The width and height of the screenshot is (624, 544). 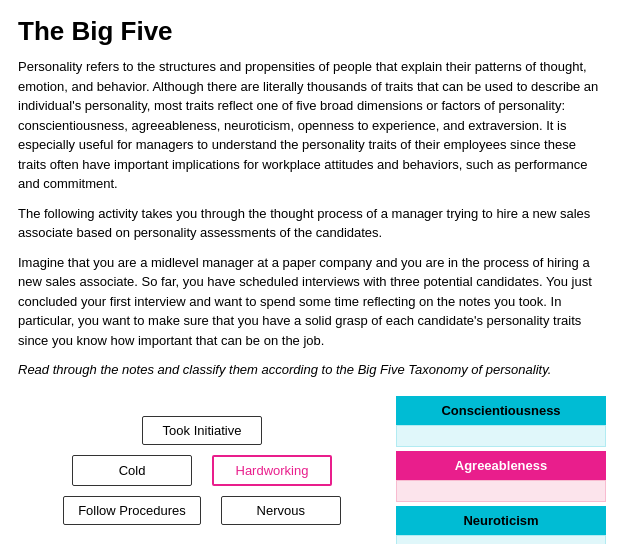 What do you see at coordinates (501, 491) in the screenshot?
I see `category-agreeableness-drop` at bounding box center [501, 491].